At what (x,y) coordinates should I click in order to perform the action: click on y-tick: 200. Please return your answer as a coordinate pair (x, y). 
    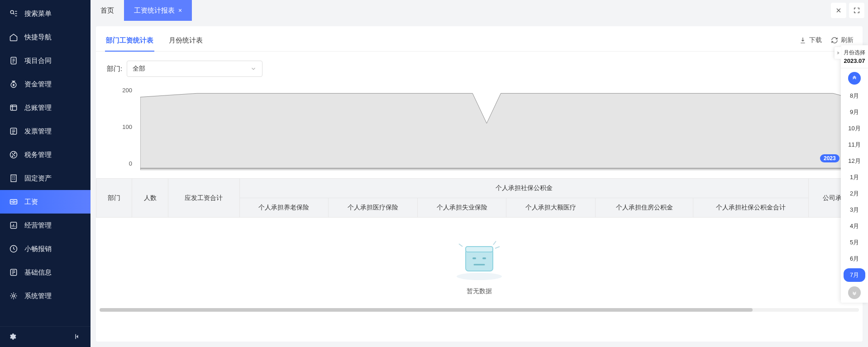
    Looking at the image, I should click on (127, 90).